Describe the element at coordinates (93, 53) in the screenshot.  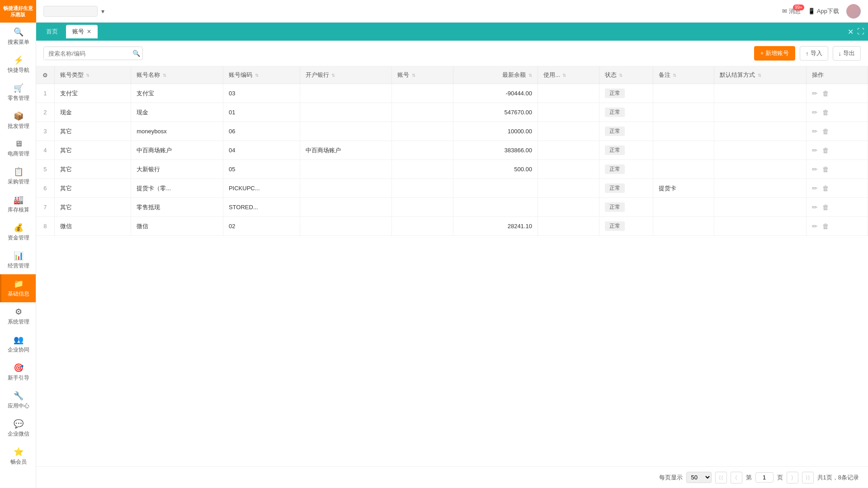
I see `account-search-box: 🔍` at that location.